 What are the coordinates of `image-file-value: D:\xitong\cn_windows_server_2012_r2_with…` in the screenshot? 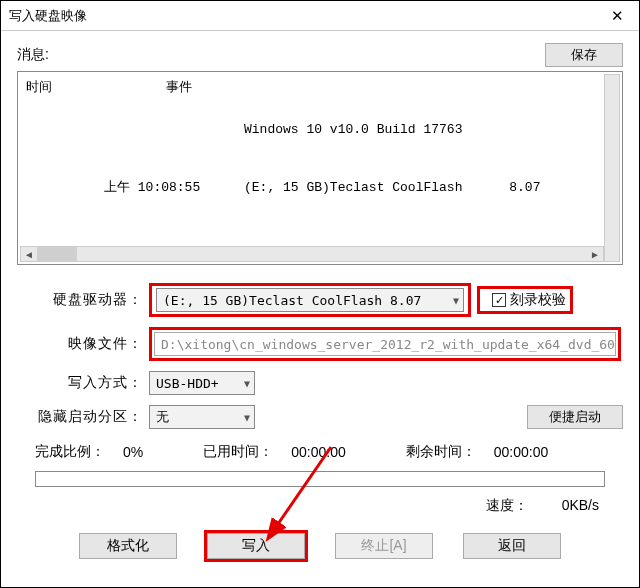 It's located at (388, 344).